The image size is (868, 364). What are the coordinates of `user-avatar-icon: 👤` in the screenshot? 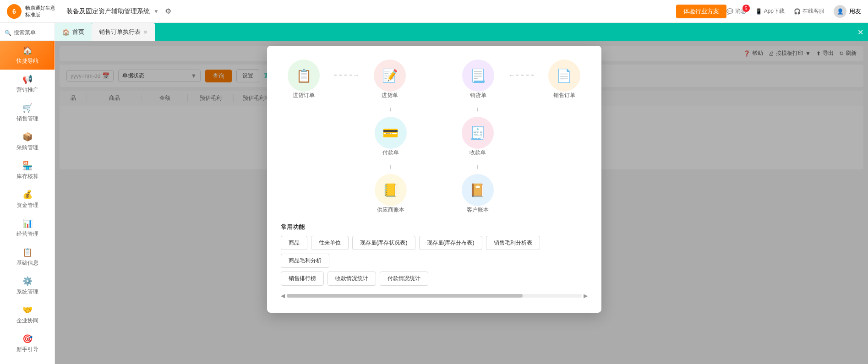 It's located at (840, 11).